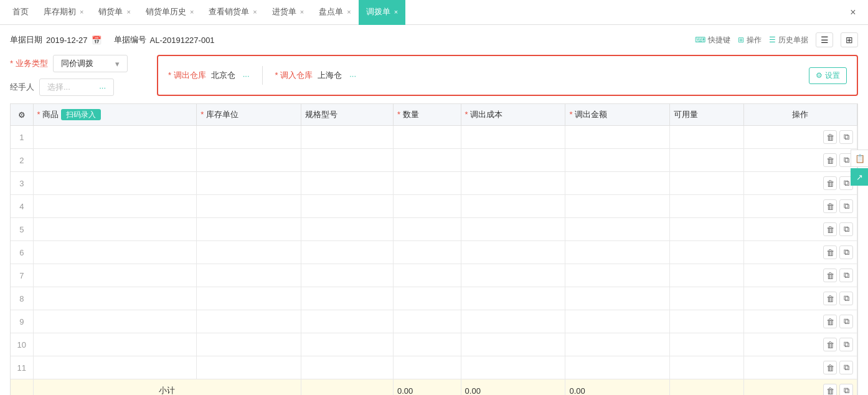 The height and width of the screenshot is (395, 868). What do you see at coordinates (859, 177) in the screenshot?
I see `side-export-btn: ↗` at bounding box center [859, 177].